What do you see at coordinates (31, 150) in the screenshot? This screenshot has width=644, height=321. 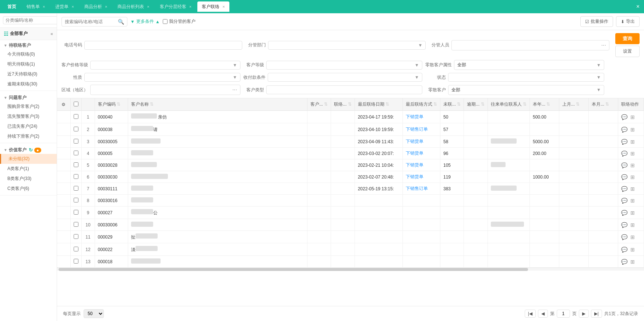 I see `refresh-icon: ↻` at bounding box center [31, 150].